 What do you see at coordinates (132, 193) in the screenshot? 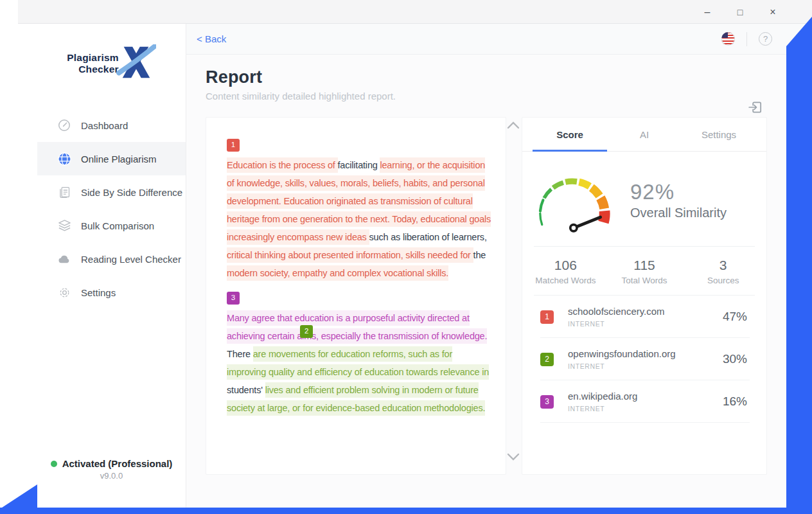
I see `sidebar-item-label: Side By Side Difference` at bounding box center [132, 193].